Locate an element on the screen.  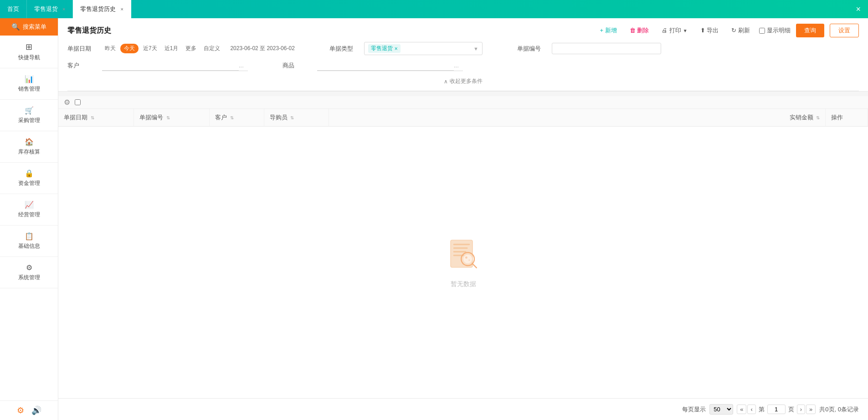
goods-dots-icon: ... is located at coordinates (457, 66).